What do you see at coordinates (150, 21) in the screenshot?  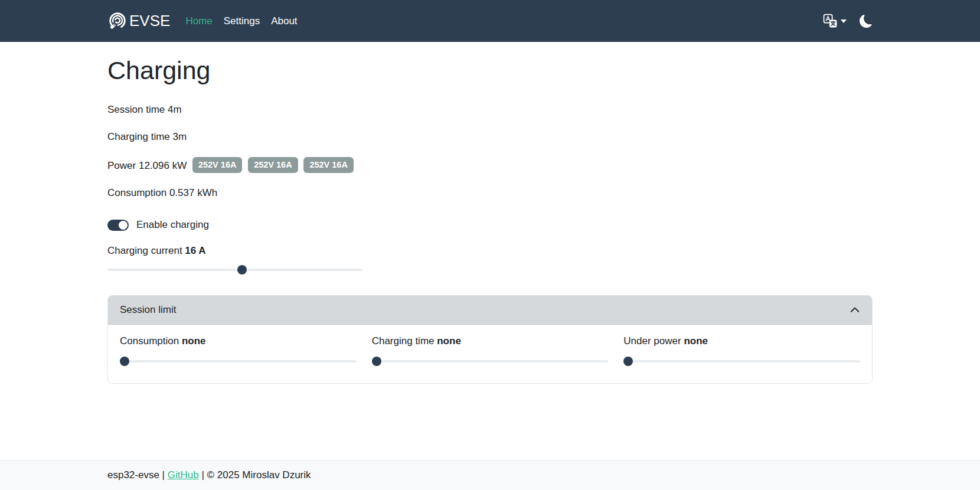 I see `brand-label: EVSE` at bounding box center [150, 21].